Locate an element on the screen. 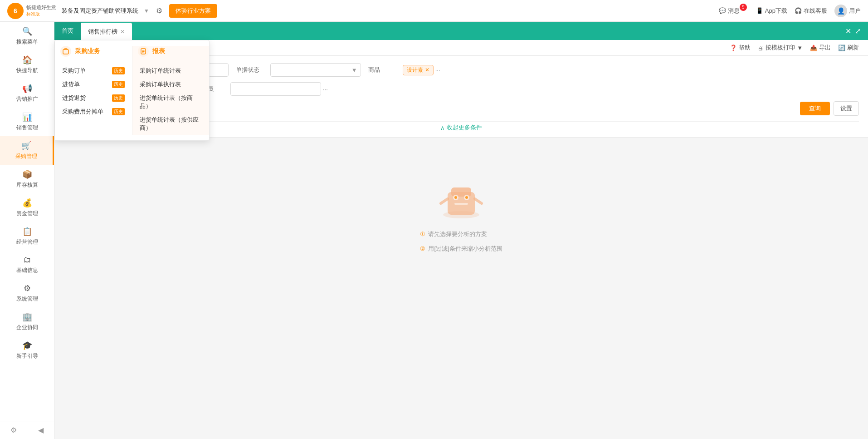 The width and height of the screenshot is (868, 439). product-label: 商品 is located at coordinates (382, 70).